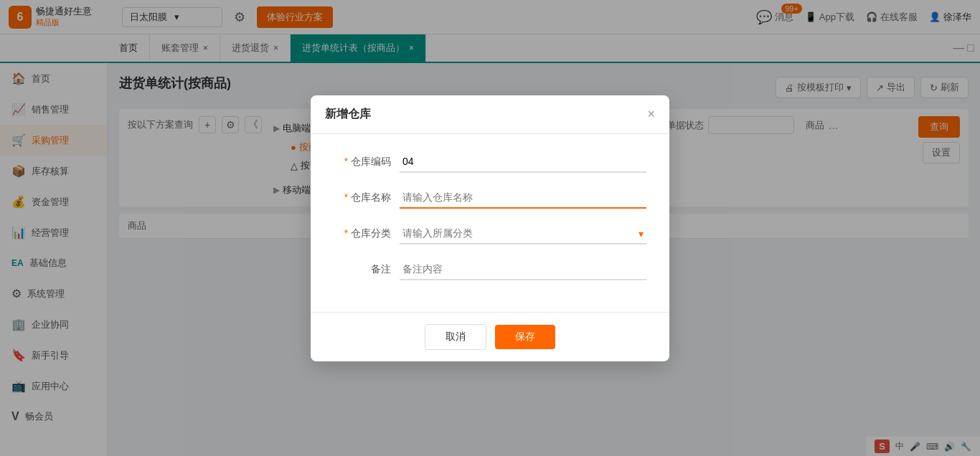 The image size is (980, 456). What do you see at coordinates (490, 337) in the screenshot?
I see `dialog-footer: 取消 保存` at bounding box center [490, 337].